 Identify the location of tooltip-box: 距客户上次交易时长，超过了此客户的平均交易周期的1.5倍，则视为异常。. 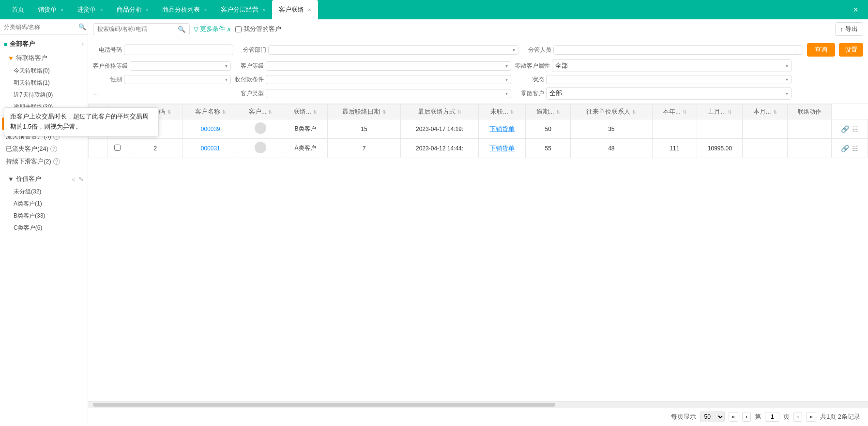
(81, 122).